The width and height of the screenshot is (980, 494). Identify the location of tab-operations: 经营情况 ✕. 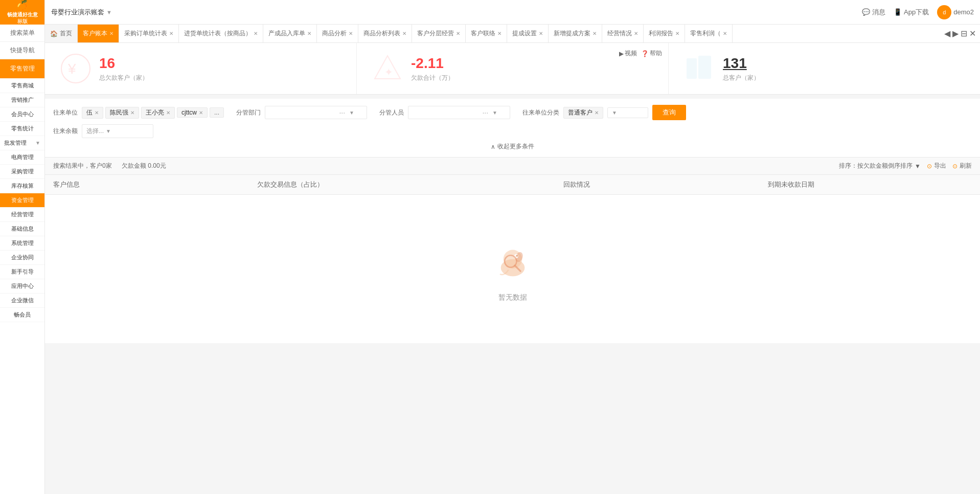
(623, 34).